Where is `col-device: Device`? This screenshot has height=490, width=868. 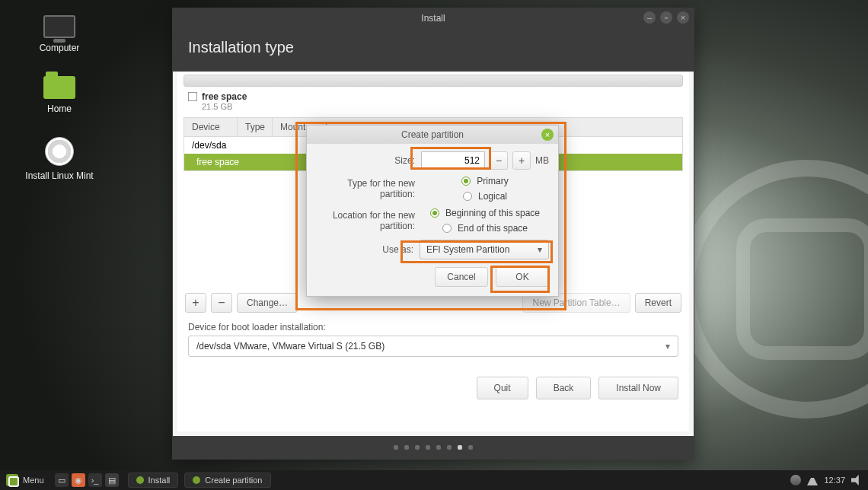 col-device: Device is located at coordinates (211, 127).